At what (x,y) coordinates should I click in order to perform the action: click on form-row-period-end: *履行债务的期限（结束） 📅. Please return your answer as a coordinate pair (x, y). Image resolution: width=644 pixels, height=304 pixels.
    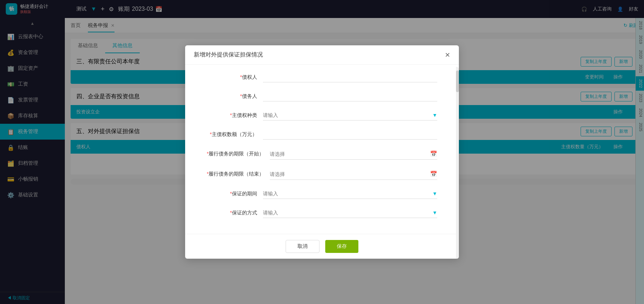
    Looking at the image, I should click on (322, 174).